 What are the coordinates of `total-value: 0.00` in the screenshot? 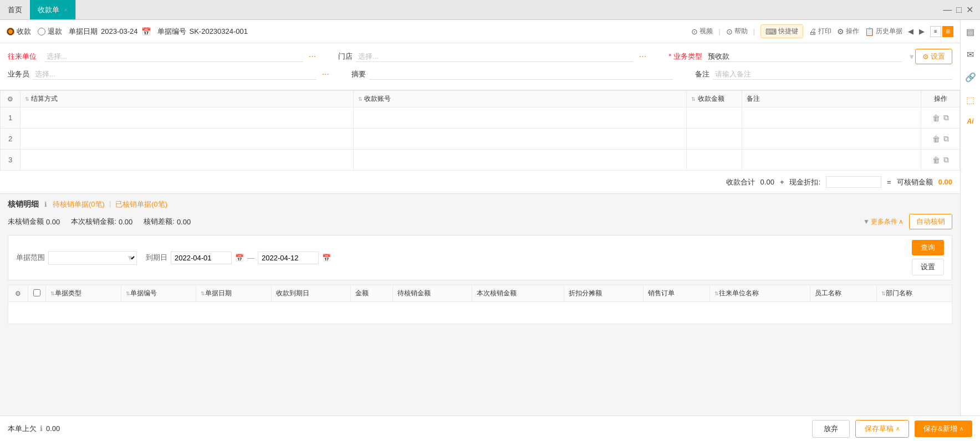 It's located at (767, 182).